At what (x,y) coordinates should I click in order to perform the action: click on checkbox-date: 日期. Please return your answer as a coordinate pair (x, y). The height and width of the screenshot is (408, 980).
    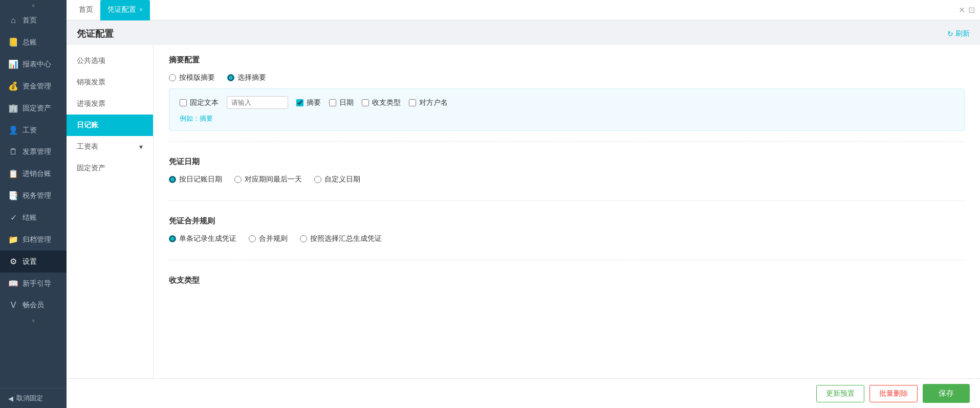
    Looking at the image, I should click on (341, 103).